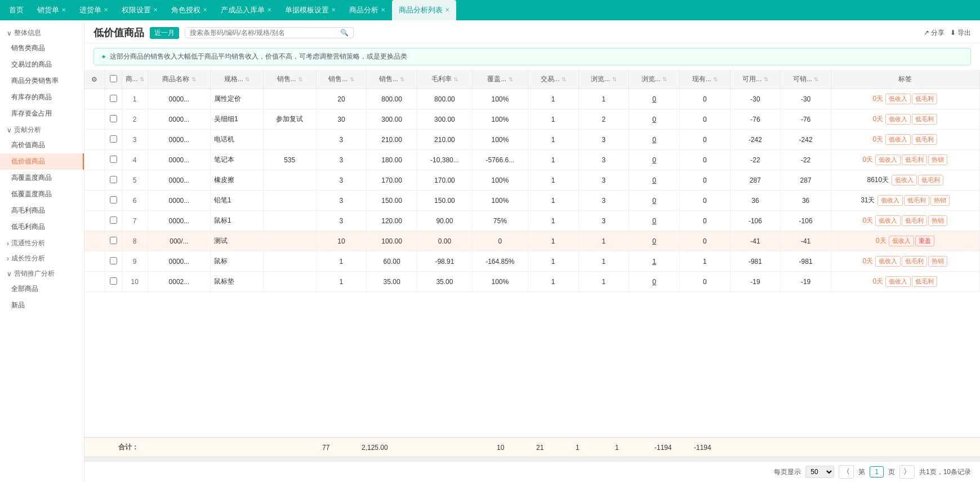 The image size is (980, 482). What do you see at coordinates (806, 221) in the screenshot?
I see `row-col14: -106` at bounding box center [806, 221].